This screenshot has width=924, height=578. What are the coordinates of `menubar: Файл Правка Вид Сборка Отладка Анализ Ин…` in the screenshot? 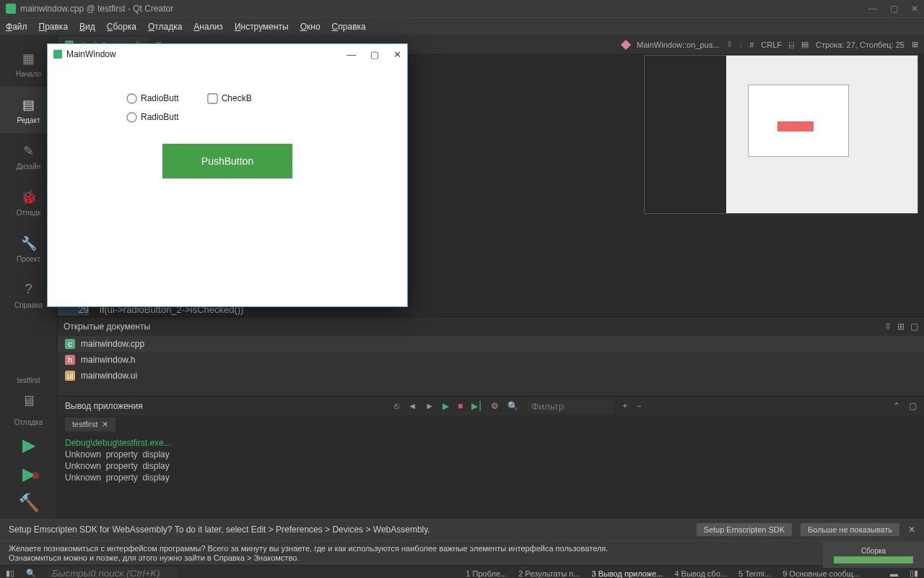 It's located at (462, 26).